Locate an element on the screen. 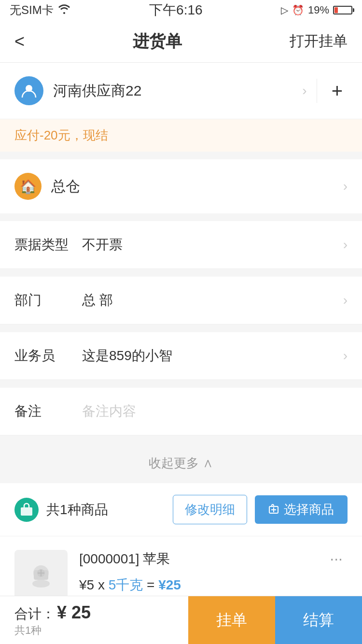  product-calc: ¥5 x 5千克 = ¥25 is located at coordinates (202, 585).